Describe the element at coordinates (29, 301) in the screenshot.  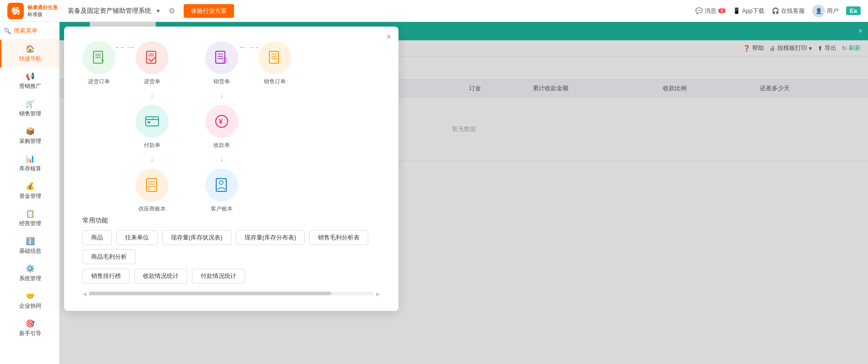
I see `sidebar-item-collab: 🤝 企业协同` at that location.